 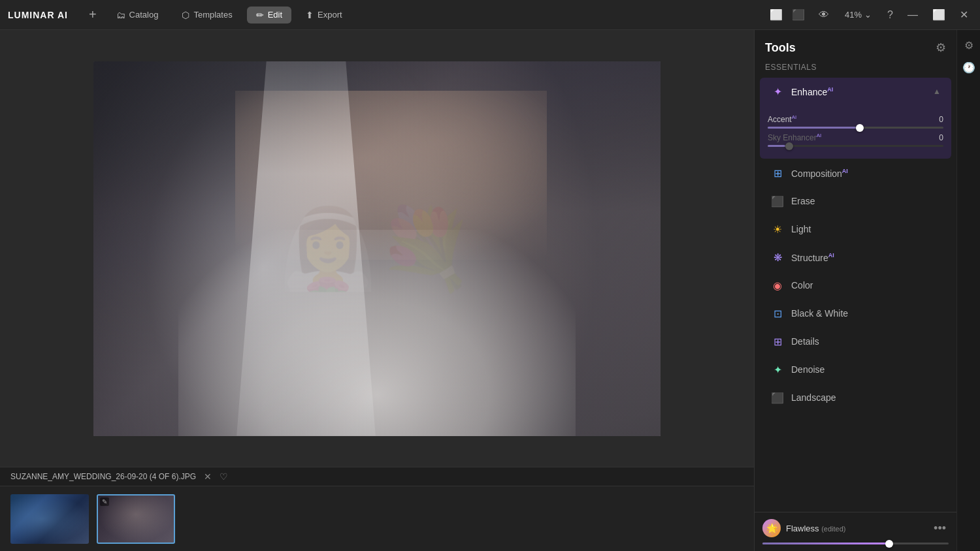 I want to click on structure-tool: ❋ StructureAI, so click(x=856, y=257).